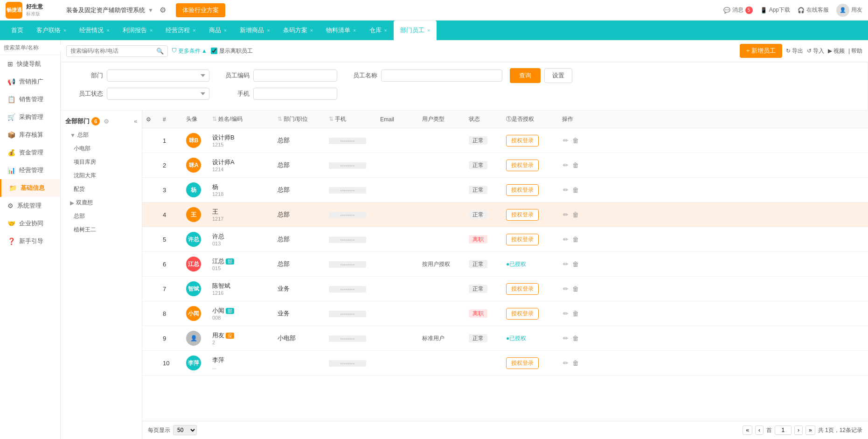 The height and width of the screenshot is (439, 868). What do you see at coordinates (189, 51) in the screenshot?
I see `more-conditions-btn: ⛉ 更多条件 ▲` at bounding box center [189, 51].